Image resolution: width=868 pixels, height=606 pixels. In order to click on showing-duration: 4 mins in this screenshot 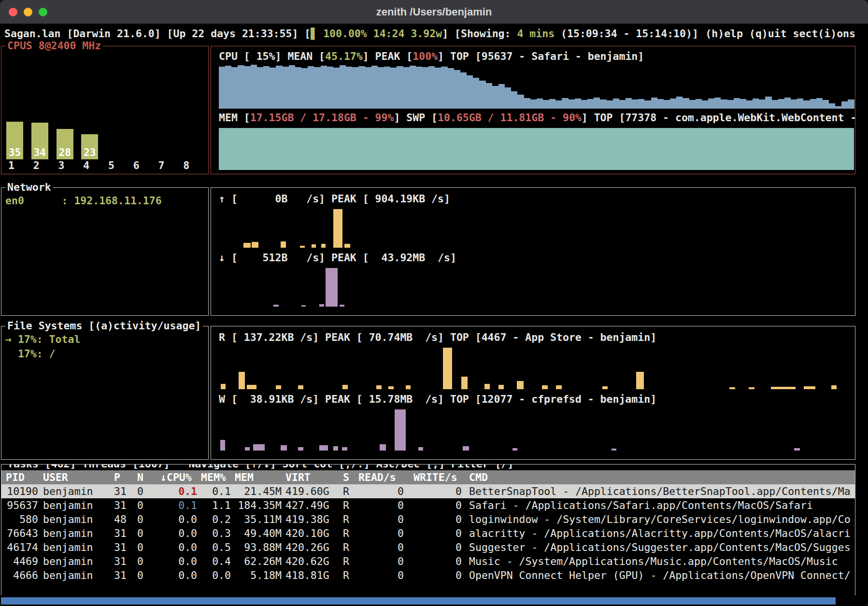, I will do `click(536, 34)`.